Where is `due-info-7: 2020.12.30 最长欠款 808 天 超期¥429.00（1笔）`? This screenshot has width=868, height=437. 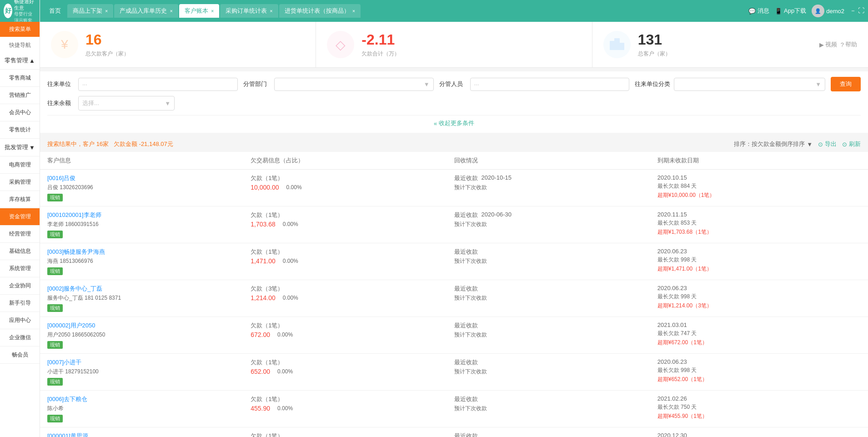
due-info-7: 2020.12.30 最长欠款 808 天 超期¥429.00（1笔） is located at coordinates (759, 435).